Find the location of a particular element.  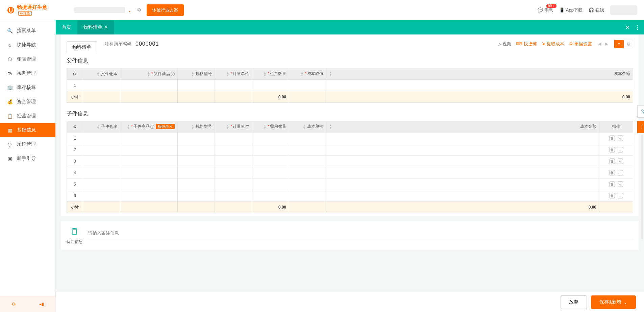

view-card-button: ▤ is located at coordinates (628, 44).